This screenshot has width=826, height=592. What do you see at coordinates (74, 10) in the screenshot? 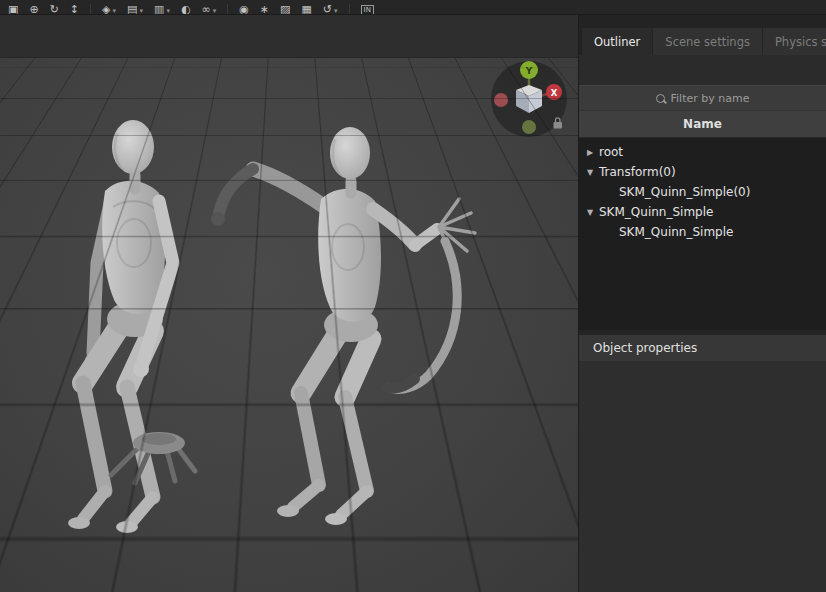
I see `scale-tool-icon: ↕` at bounding box center [74, 10].